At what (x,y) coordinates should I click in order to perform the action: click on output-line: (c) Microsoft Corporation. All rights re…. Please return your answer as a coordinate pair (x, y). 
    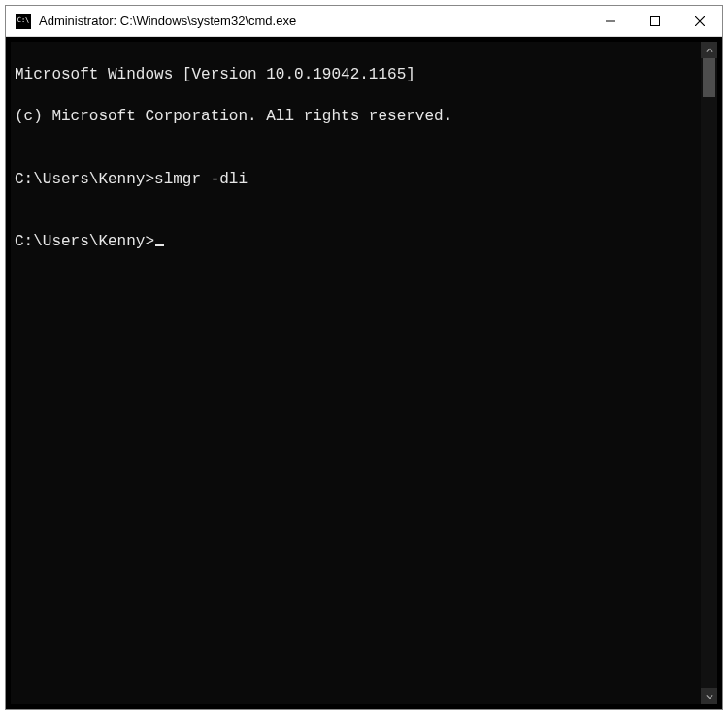
    Looking at the image, I should click on (355, 117).